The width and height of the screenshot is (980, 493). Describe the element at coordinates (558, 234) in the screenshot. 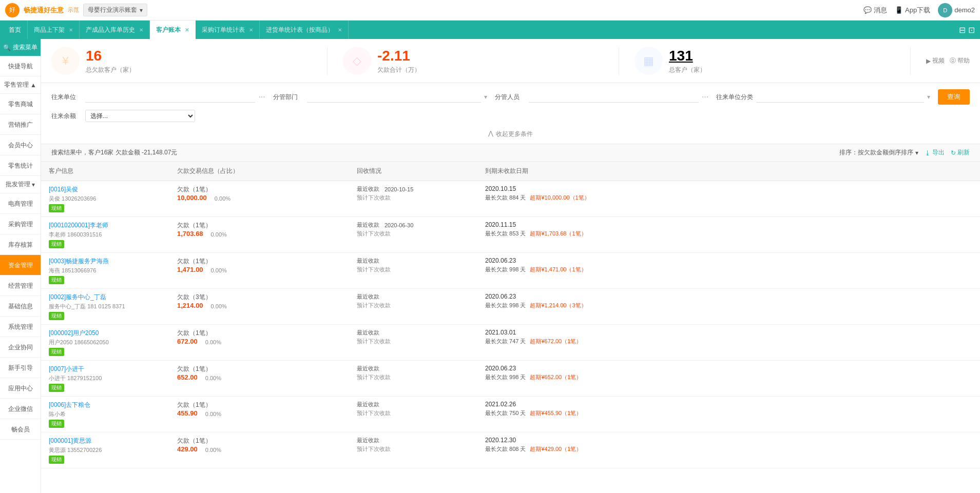

I see `overdue-amount-1: 超期¥1,703.68（1笔）` at that location.